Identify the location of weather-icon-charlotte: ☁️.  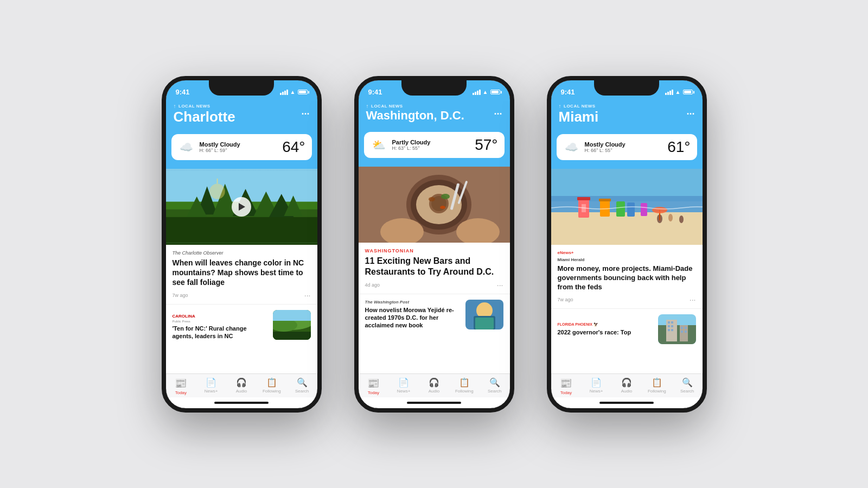
(187, 147).